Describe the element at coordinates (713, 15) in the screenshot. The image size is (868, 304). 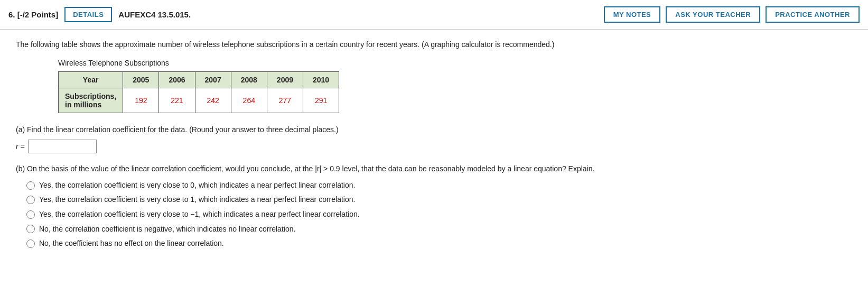
I see `ask-teacher-button: ASK YOUR TEACHER` at that location.